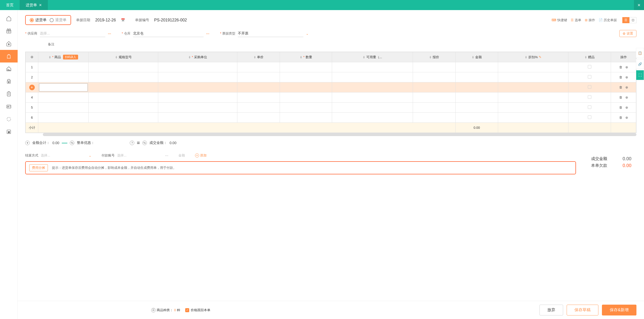 The height and width of the screenshot is (319, 644). What do you see at coordinates (9, 165) in the screenshot?
I see `left-sidebar: $ ¥ 新` at bounding box center [9, 165].